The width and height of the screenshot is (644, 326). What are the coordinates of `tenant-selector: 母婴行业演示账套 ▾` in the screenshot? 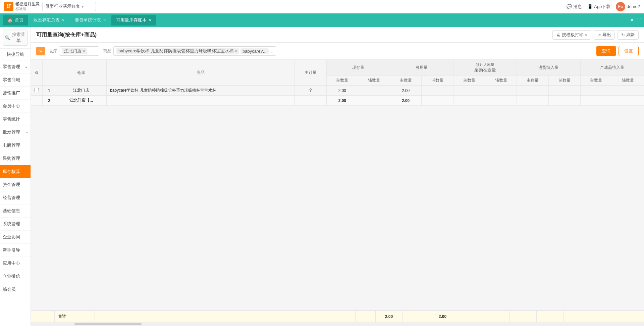 It's located at (69, 6).